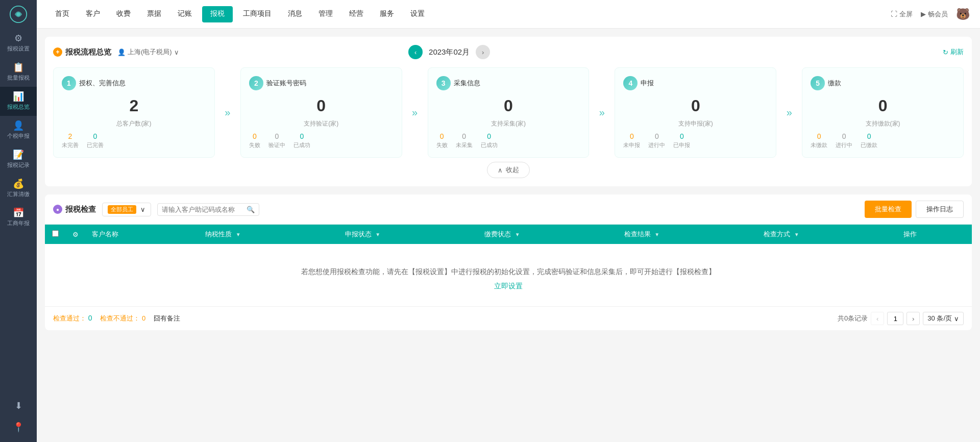  I want to click on sidebar-item-tax-records: 📝 报税记录, so click(18, 159).